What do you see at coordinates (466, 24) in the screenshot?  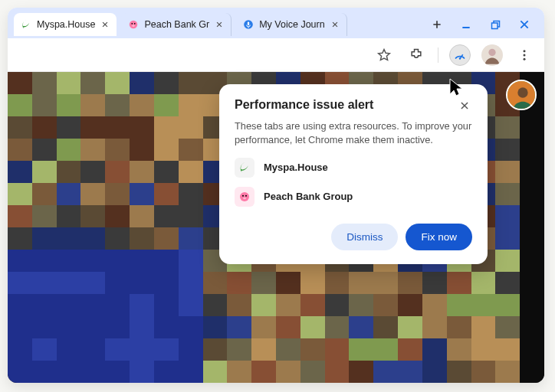 I see `minimize-button` at bounding box center [466, 24].